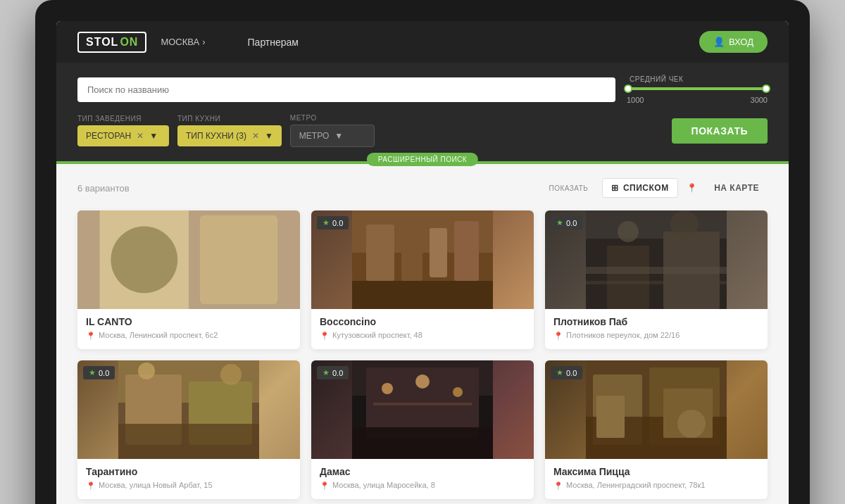  What do you see at coordinates (423, 159) in the screenshot?
I see `extended-search-button: РАСШИРЕННЫЙ ПОИСК` at bounding box center [423, 159].